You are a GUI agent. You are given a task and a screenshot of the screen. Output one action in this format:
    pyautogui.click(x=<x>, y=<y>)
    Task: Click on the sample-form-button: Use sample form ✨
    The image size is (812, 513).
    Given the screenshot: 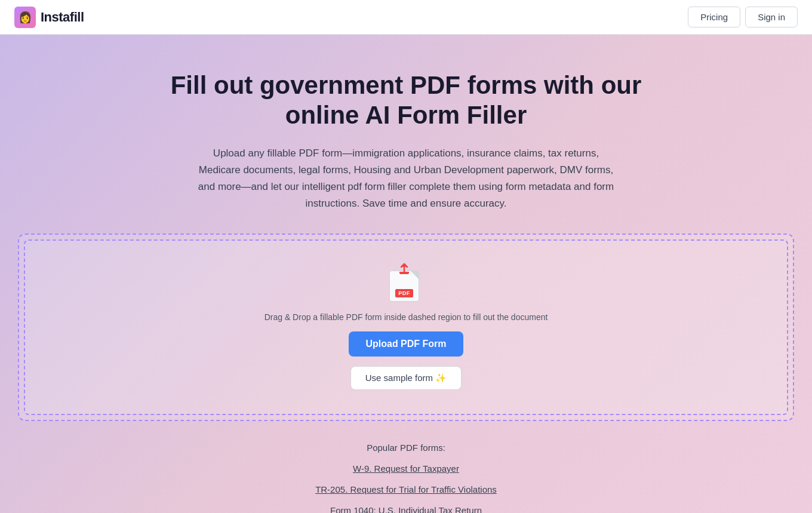 What is the action you would take?
    pyautogui.click(x=406, y=378)
    